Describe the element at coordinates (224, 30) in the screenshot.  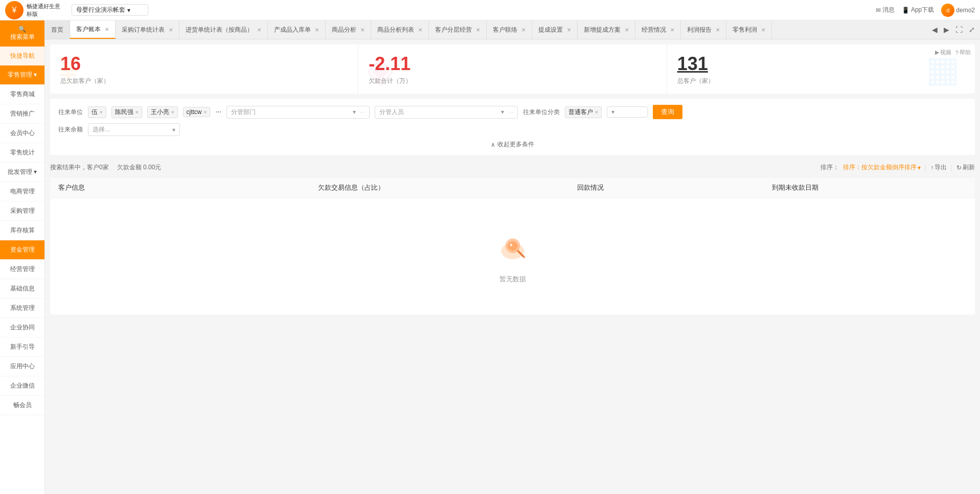
I see `tab-goods-in: 进货单统计表（按商品） ✕` at that location.